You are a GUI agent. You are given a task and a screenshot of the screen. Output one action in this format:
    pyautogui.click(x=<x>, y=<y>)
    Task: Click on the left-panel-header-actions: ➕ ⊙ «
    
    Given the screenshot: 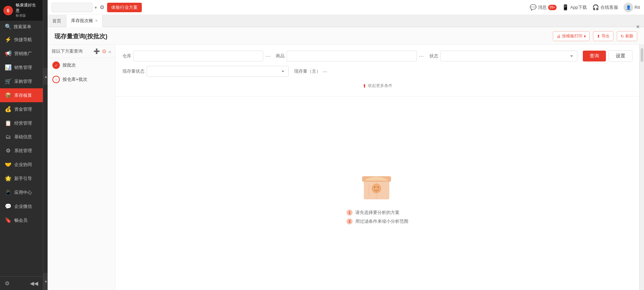 What is the action you would take?
    pyautogui.click(x=102, y=51)
    